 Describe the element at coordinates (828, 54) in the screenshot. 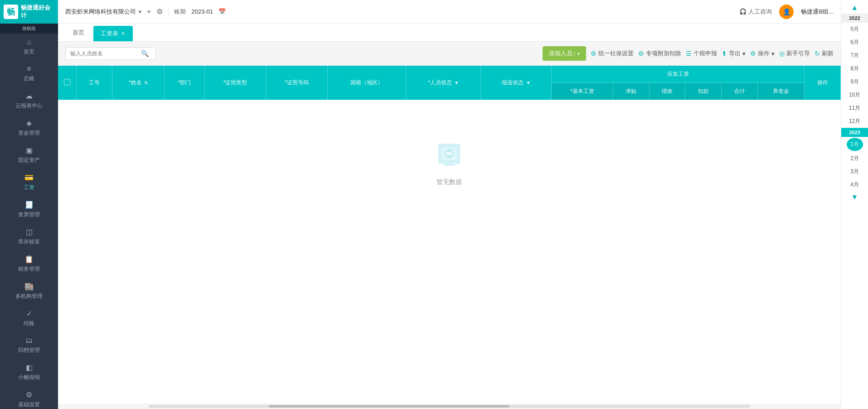

I see `refresh-label: 刷新` at that location.